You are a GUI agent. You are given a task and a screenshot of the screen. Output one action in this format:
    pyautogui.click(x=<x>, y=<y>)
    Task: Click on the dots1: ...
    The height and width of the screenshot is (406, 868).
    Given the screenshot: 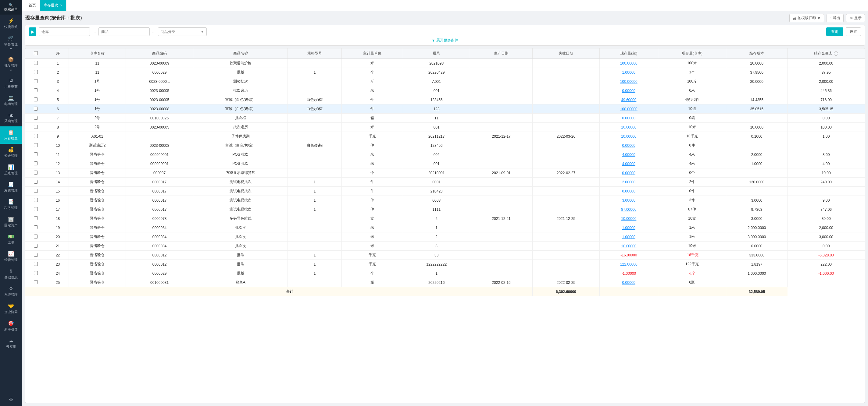 What is the action you would take?
    pyautogui.click(x=94, y=32)
    